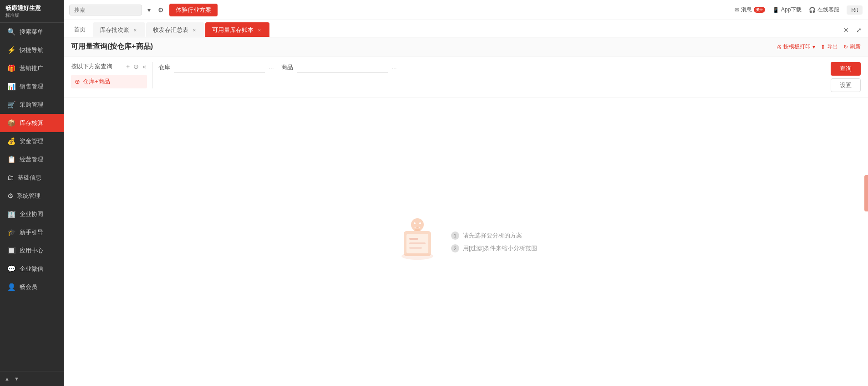  Describe the element at coordinates (216, 67) in the screenshot. I see `filter-field-warehouse: 仓库 …` at that location.